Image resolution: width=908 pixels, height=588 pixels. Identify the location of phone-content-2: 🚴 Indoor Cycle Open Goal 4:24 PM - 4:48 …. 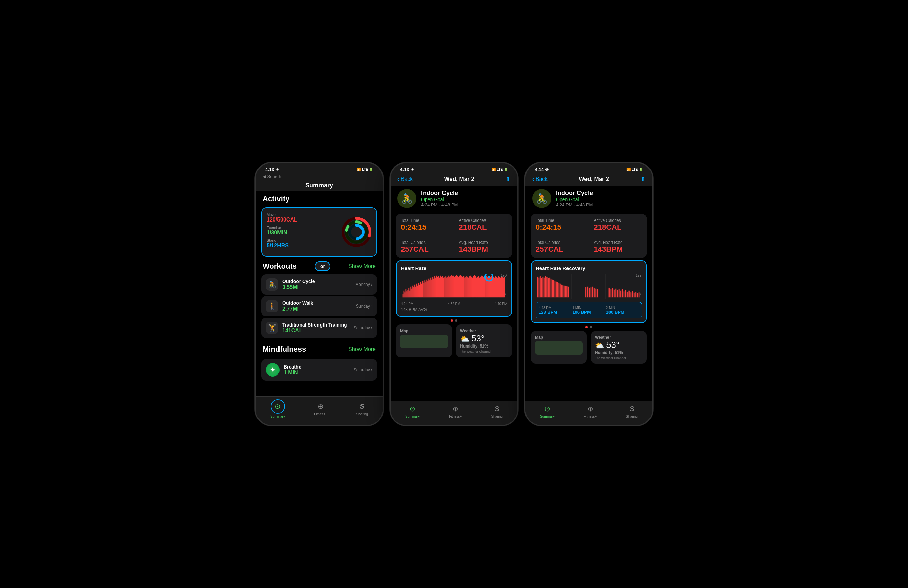
(454, 294).